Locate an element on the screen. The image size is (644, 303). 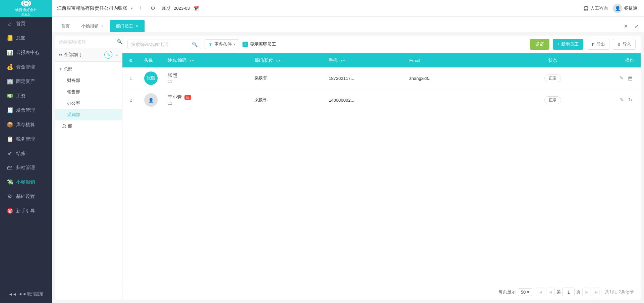
invoice-icon: 🧾 is located at coordinates (10, 110).